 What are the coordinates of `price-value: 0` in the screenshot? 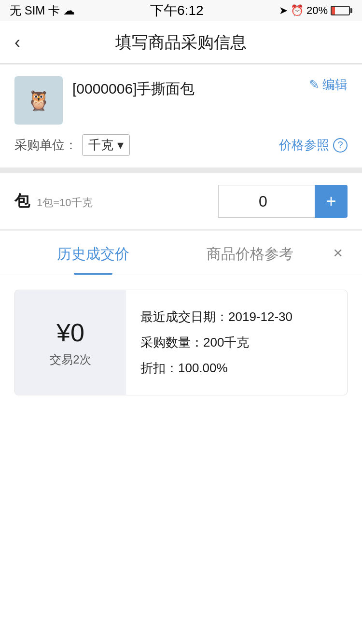 It's located at (77, 333).